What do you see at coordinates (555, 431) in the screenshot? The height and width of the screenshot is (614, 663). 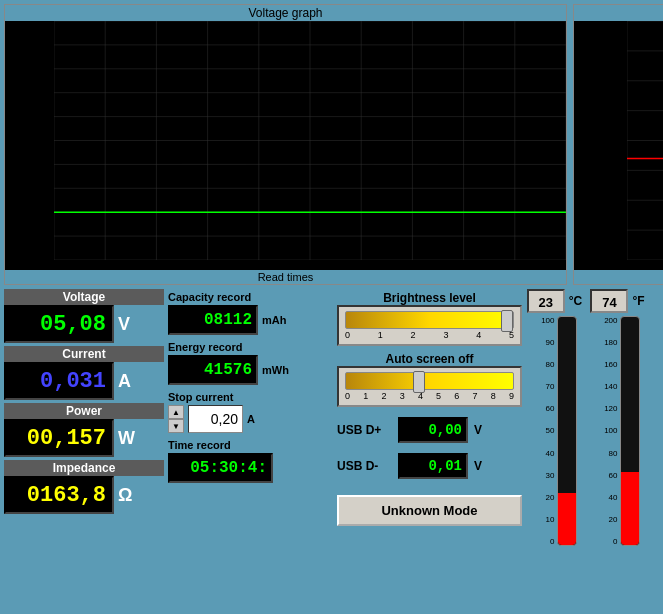 I see `celsius-thermo-wrapper: 100 90 80 70 60 50 40 30 20 10 0` at bounding box center [555, 431].